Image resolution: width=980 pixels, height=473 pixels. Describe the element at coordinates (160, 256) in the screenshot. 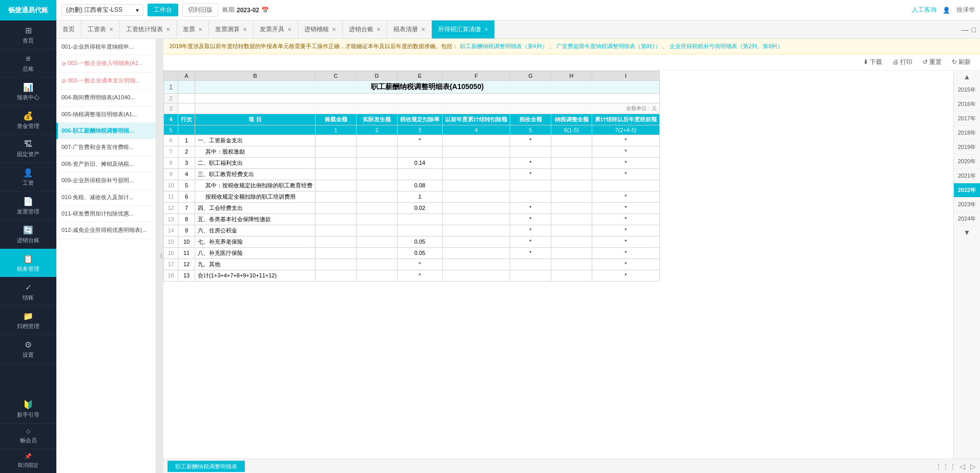

I see `collapse-button: 《` at that location.